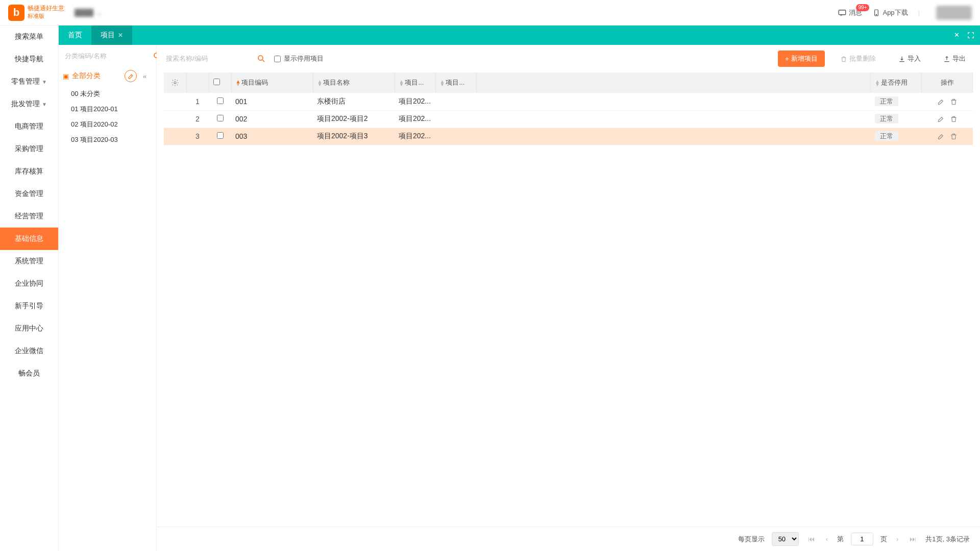  Describe the element at coordinates (354, 102) in the screenshot. I see `cell-name: 东楼街店` at that location.